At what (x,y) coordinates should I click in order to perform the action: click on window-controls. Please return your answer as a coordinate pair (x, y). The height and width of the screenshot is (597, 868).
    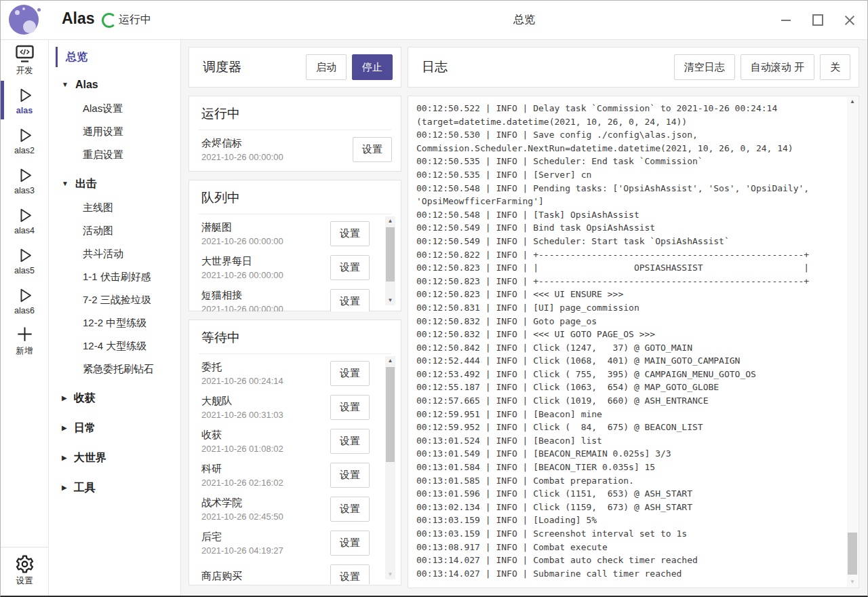
    Looking at the image, I should click on (818, 20).